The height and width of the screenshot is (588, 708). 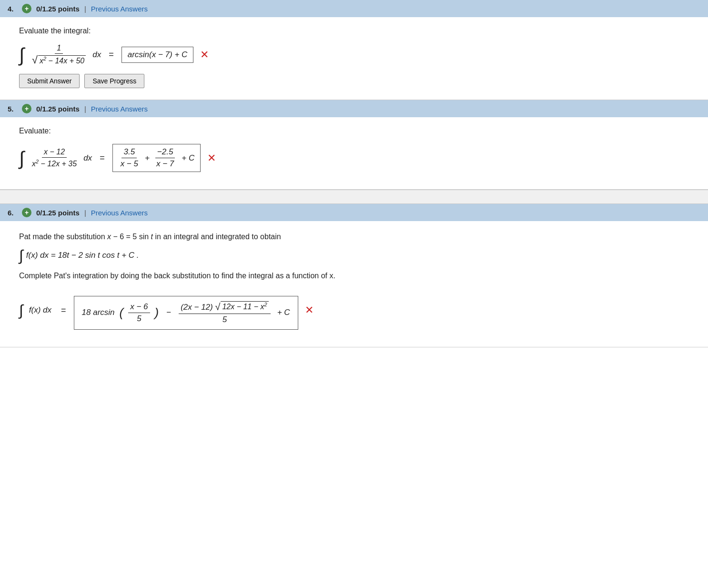 What do you see at coordinates (139, 313) in the screenshot?
I see `q6-arcsin-frac: x − 6 5` at bounding box center [139, 313].